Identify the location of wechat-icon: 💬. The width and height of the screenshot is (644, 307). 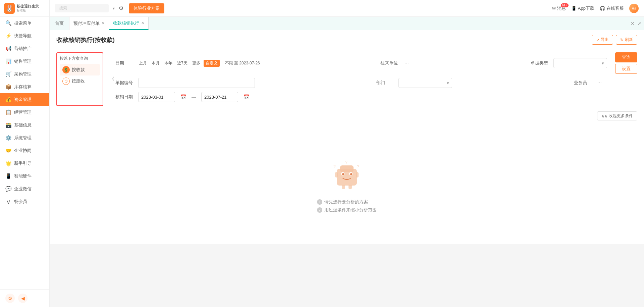
(8, 189).